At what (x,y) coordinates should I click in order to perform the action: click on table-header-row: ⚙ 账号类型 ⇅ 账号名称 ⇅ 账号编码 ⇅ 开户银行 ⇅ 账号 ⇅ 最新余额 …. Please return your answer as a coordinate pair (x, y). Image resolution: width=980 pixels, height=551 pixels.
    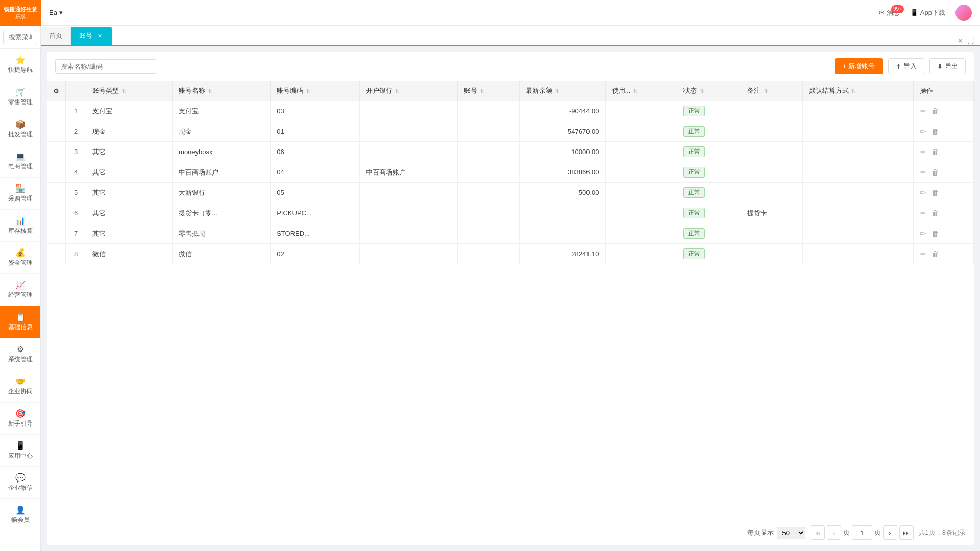
    Looking at the image, I should click on (510, 91).